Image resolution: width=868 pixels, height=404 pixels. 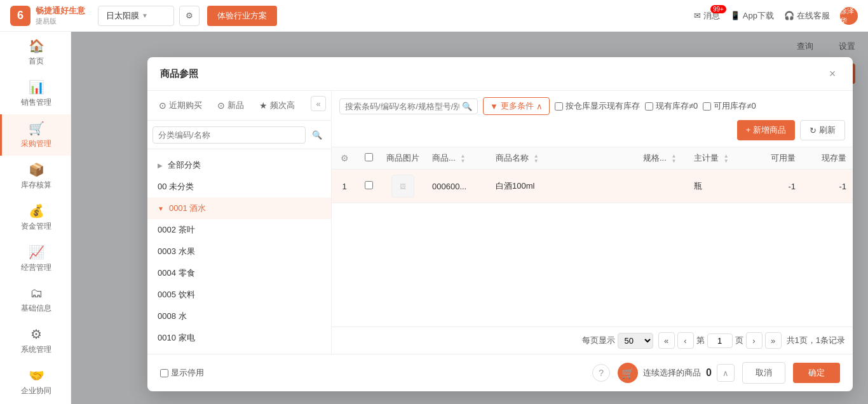 I want to click on sidebar-item-system: ⚙ 系统管理, so click(x=36, y=340).